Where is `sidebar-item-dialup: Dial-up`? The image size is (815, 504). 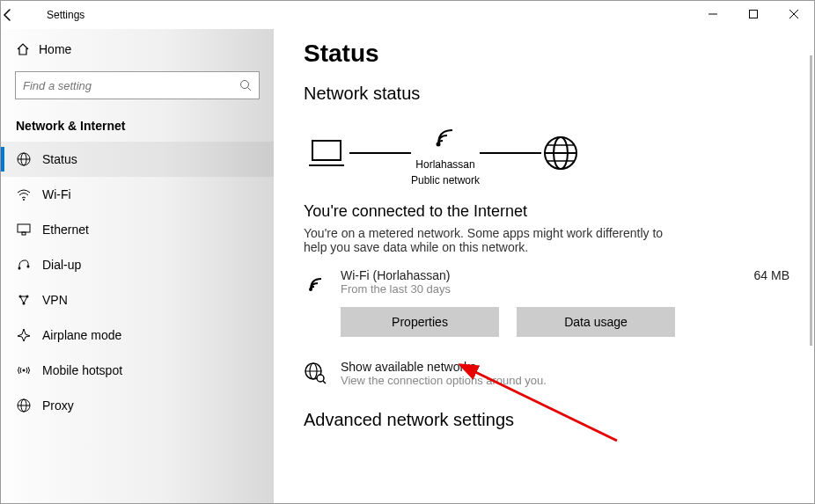 sidebar-item-dialup: Dial-up is located at coordinates (137, 265).